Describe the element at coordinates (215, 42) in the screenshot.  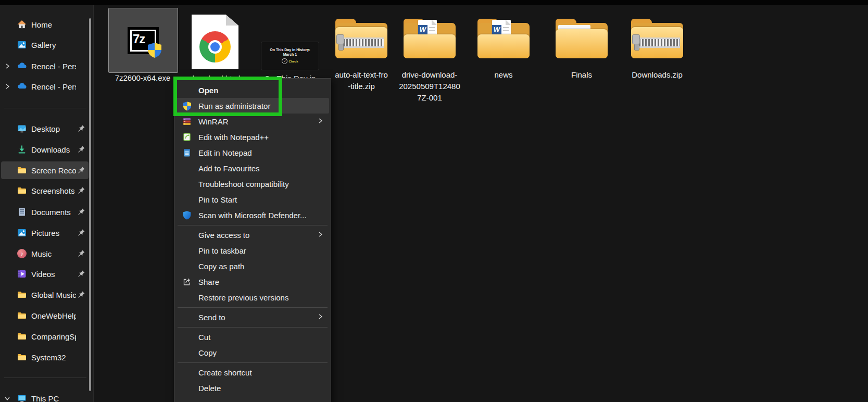
I see `file-tile-chrome-html` at that location.